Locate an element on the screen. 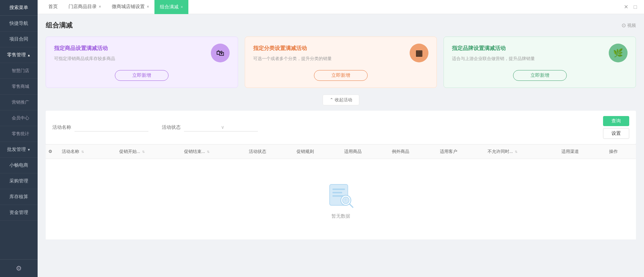 The width and height of the screenshot is (644, 277). collapse-bar: ⌃ 收起活动 is located at coordinates (341, 100).